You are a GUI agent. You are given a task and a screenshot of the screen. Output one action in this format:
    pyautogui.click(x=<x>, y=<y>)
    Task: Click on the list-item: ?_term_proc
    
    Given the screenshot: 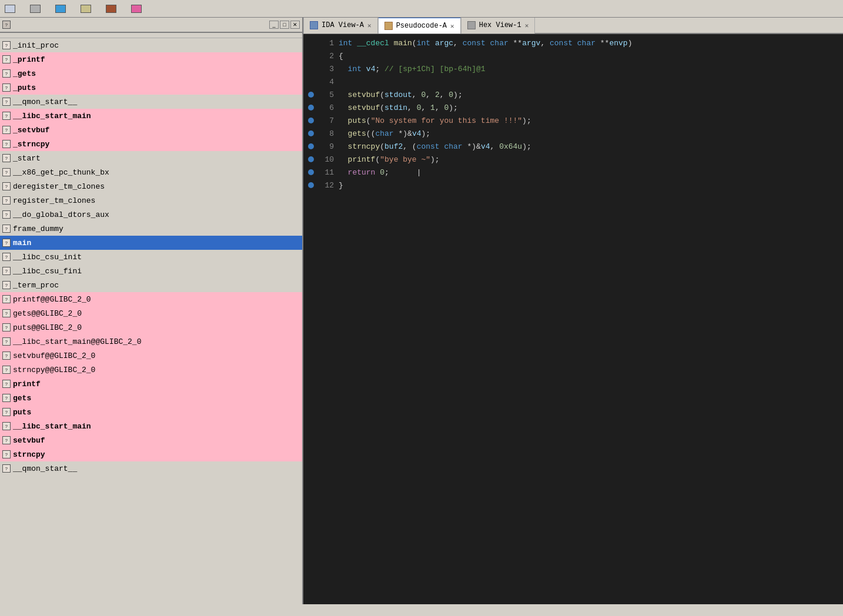 What is the action you would take?
    pyautogui.click(x=151, y=285)
    